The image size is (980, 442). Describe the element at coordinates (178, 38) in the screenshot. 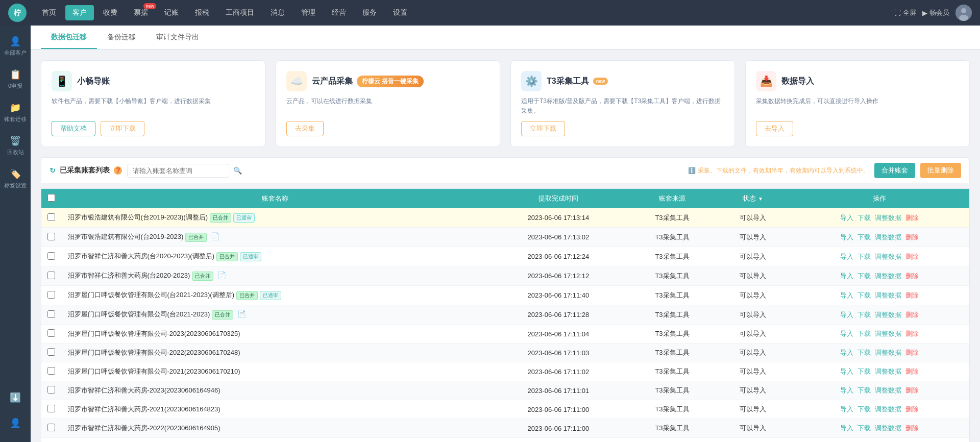

I see `tab-audit-export: 审计文件导出` at that location.